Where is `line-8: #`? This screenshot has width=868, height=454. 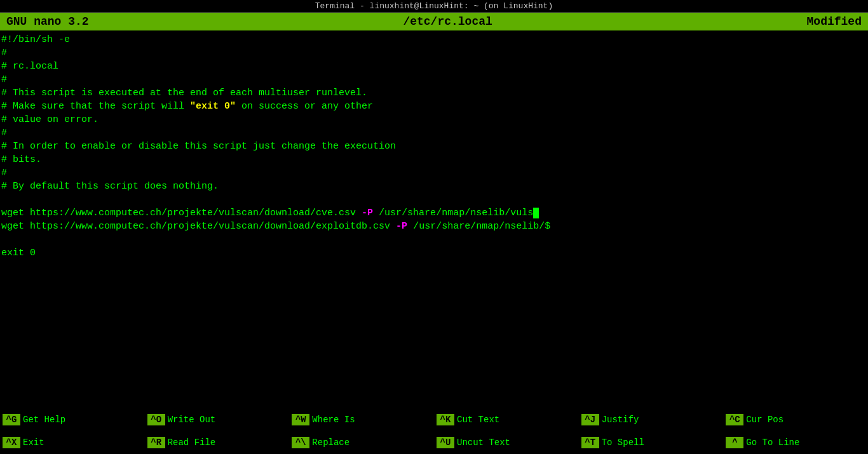 line-8: # is located at coordinates (434, 133).